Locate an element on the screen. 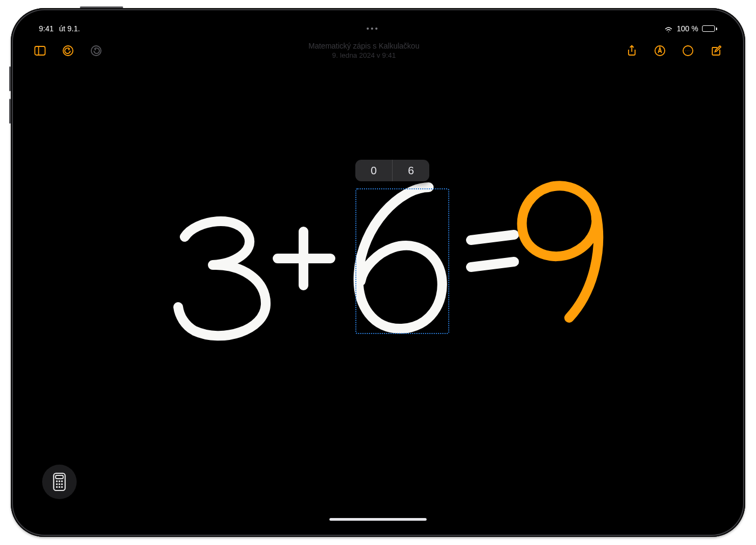 Image resolution: width=756 pixels, height=545 pixels. glyph-nine-result is located at coordinates (561, 251).